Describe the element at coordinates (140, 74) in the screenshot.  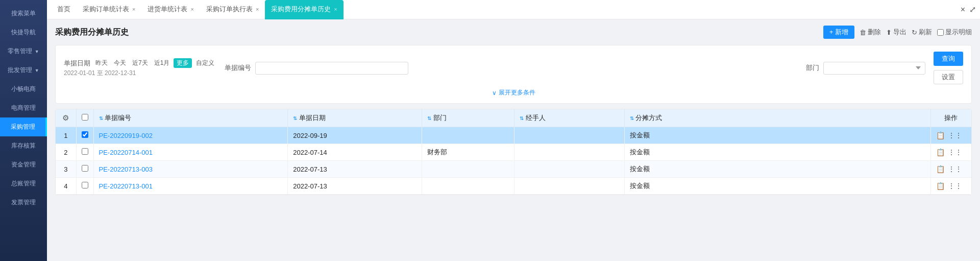
I see `date-range-text: 2022-01-01 至 2022-12-31` at that location.